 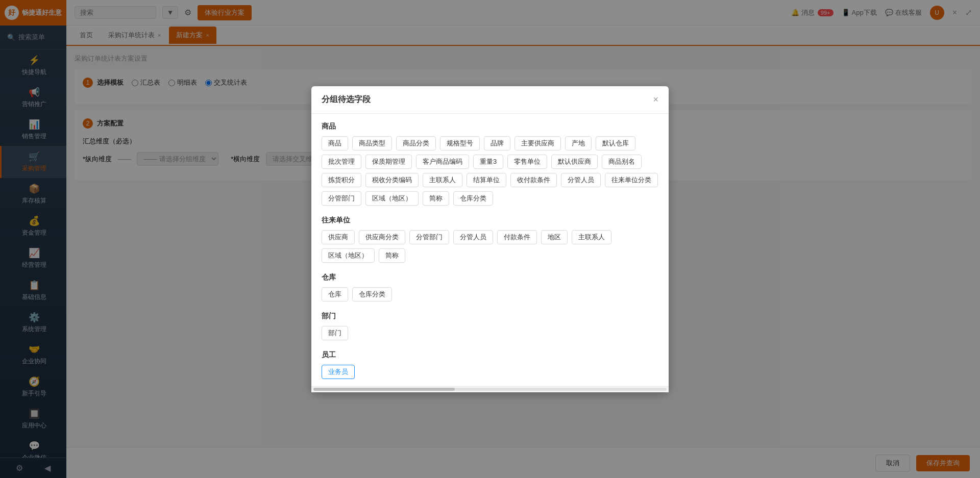 What do you see at coordinates (490, 287) in the screenshot?
I see `field-group-warehouse: 仓库 仓库 仓库分类` at bounding box center [490, 287].